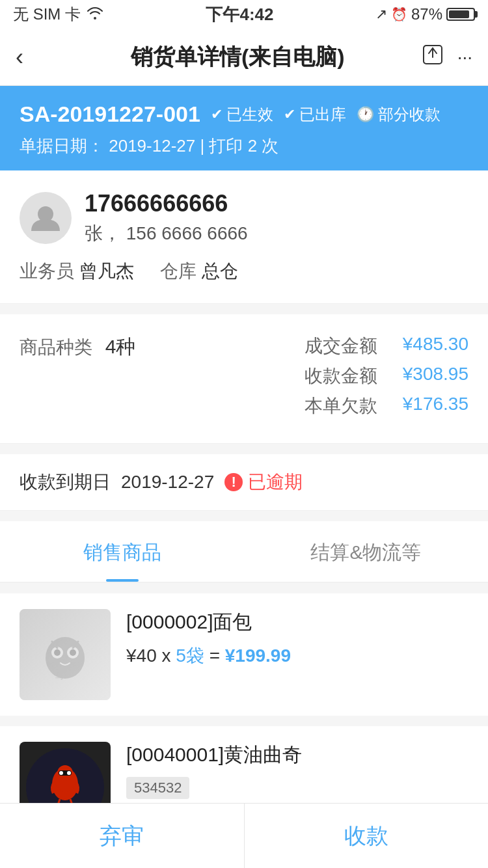 This screenshot has width=488, height=868. Describe the element at coordinates (461, 14) in the screenshot. I see `battery-icon` at that location.